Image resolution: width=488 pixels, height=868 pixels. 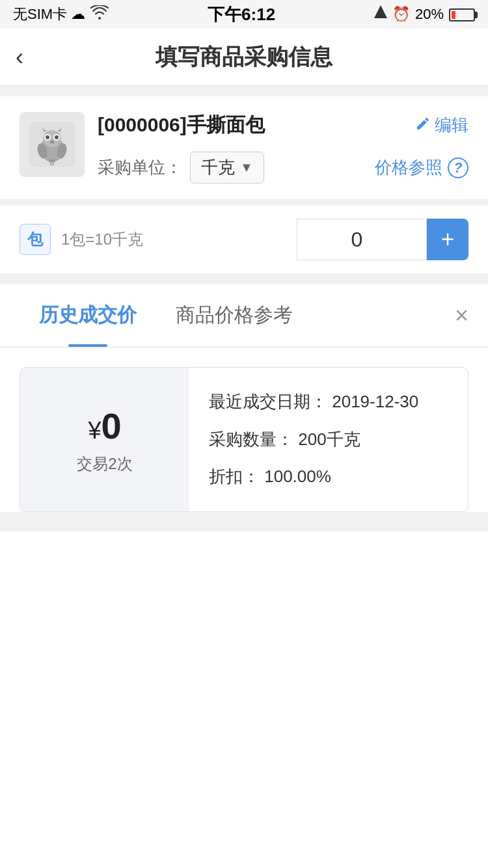 I want to click on purchase-qty-row: 采购数量： 200千克, so click(x=329, y=440).